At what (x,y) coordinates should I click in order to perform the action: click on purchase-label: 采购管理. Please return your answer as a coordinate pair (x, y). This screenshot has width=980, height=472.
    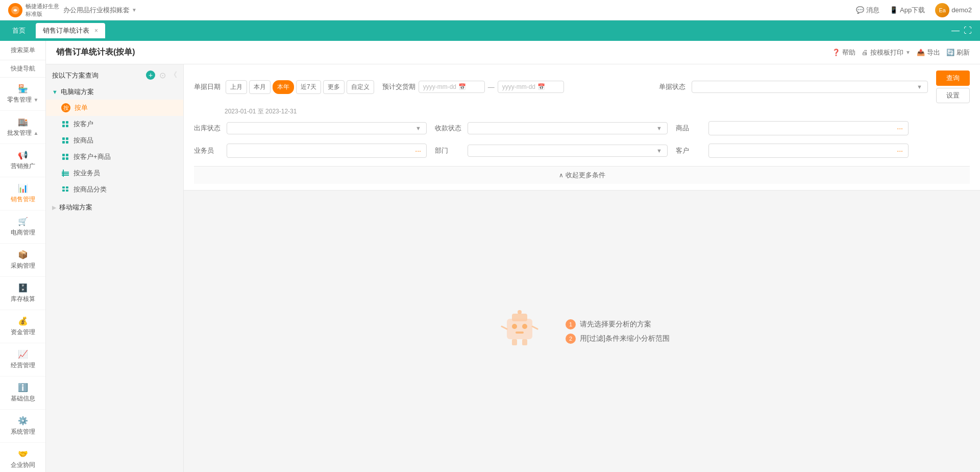
    Looking at the image, I should click on (23, 266).